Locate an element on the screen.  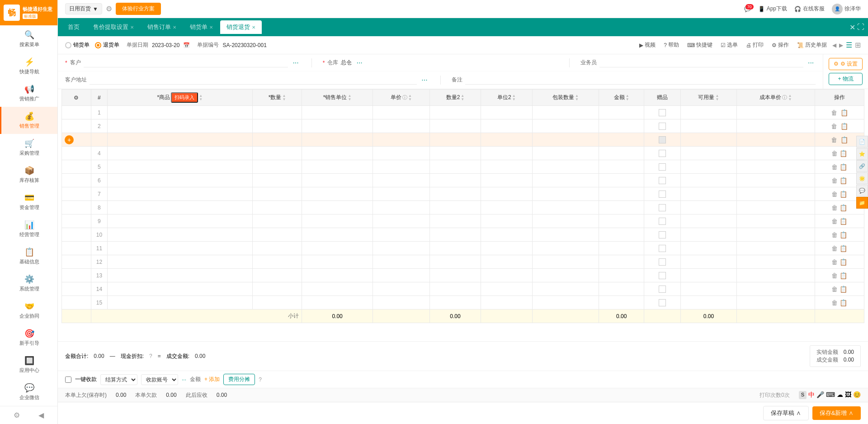
shortcut-btn: ⌨ 快捷键 is located at coordinates (700, 45).